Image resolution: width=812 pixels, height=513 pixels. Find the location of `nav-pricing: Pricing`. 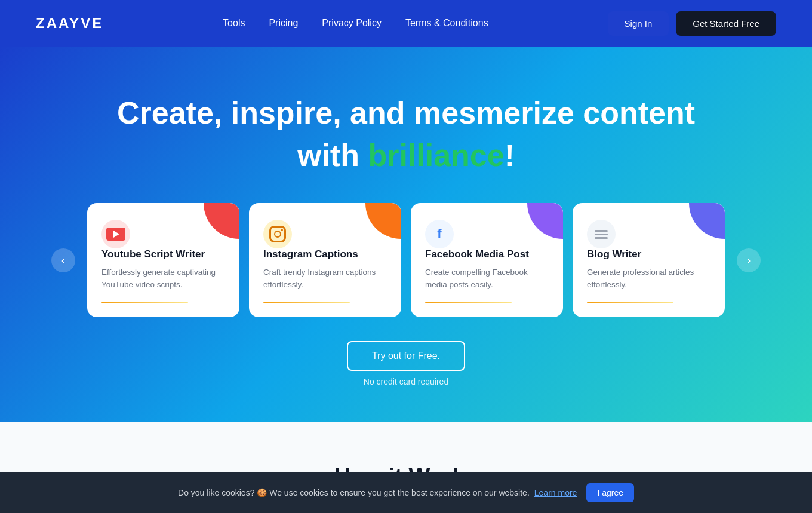

nav-pricing: Pricing is located at coordinates (283, 23).